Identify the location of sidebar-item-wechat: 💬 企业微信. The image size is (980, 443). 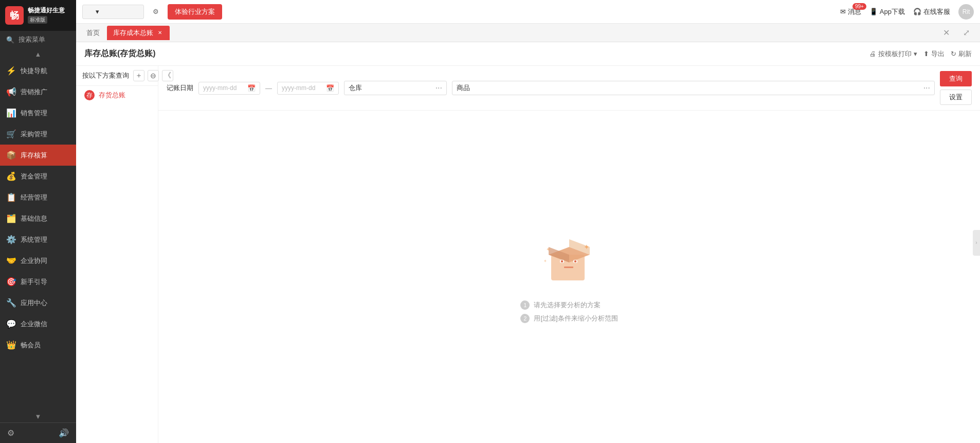
(38, 324).